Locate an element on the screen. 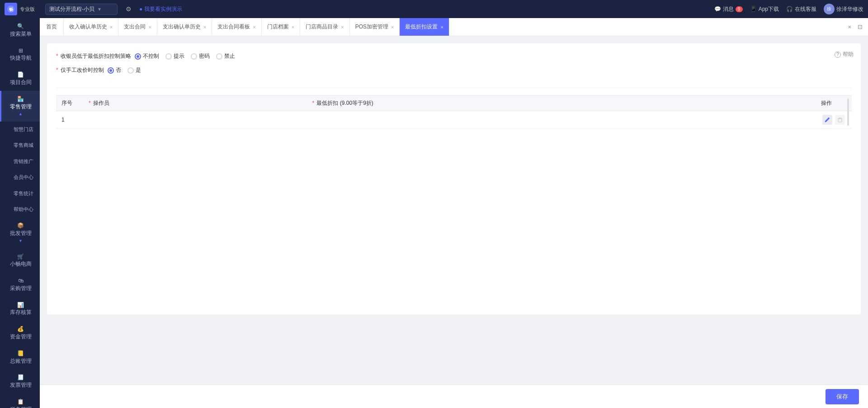 The width and height of the screenshot is (868, 408). online-support-label: 在线客服 is located at coordinates (806, 9).